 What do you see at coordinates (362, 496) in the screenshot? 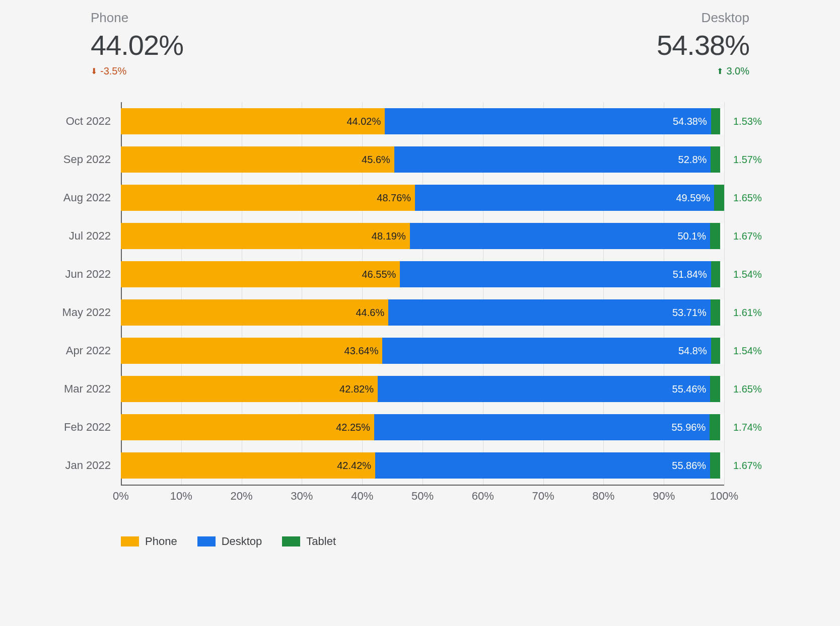
I see `x-tick: 40%` at bounding box center [362, 496].